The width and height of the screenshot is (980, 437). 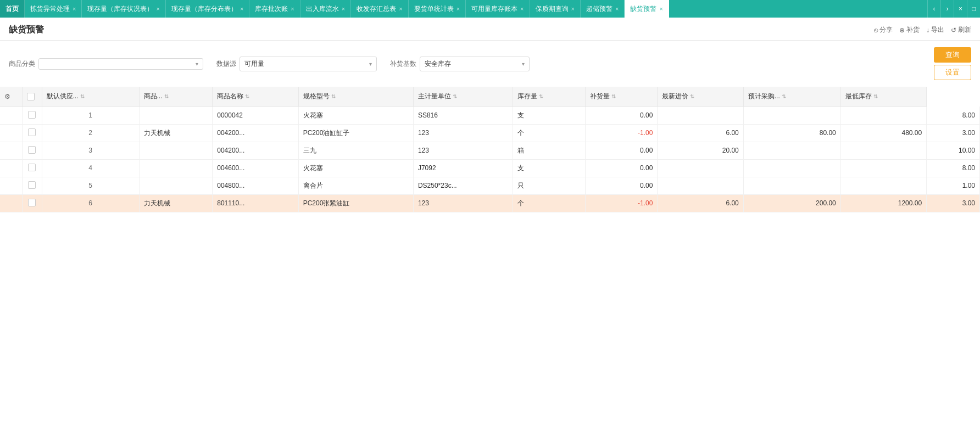 What do you see at coordinates (460, 64) in the screenshot?
I see `replenish-base-filter-group: 补货基数 安全库存 ▾` at bounding box center [460, 64].